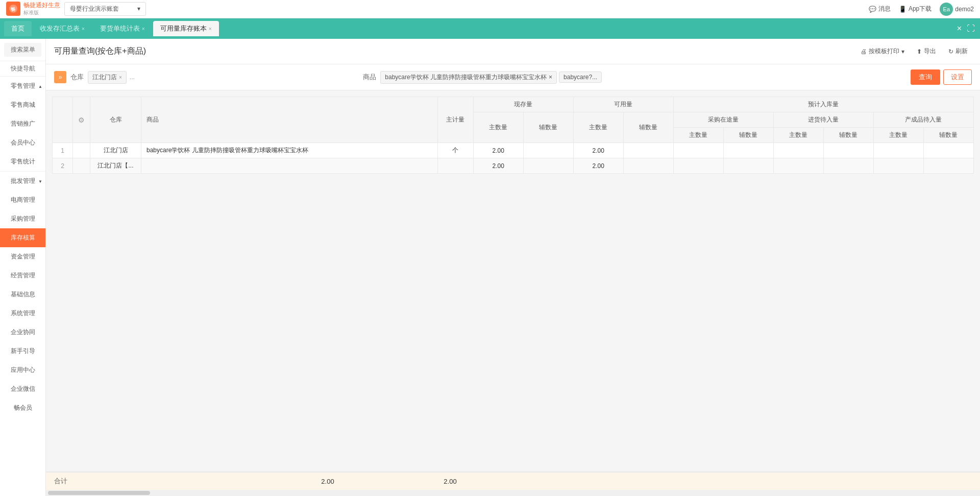 The width and height of the screenshot is (980, 496). I want to click on footer-pt-main, so click(573, 481).